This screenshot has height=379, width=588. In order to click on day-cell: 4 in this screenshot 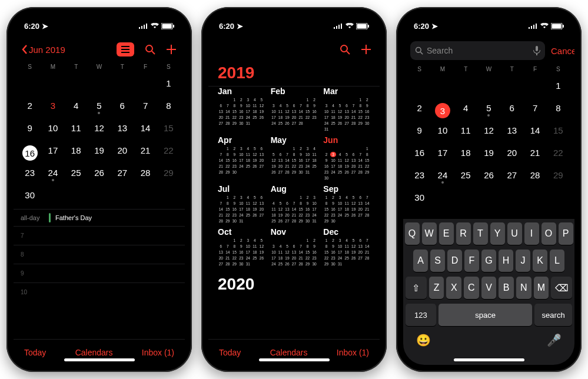, I will do `click(77, 108)`.